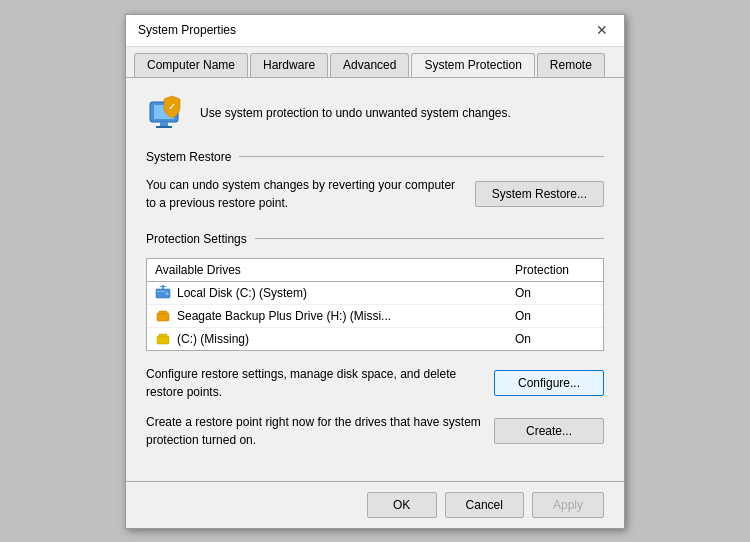 The width and height of the screenshot is (750, 542). I want to click on drive-3-protection: On, so click(555, 339).